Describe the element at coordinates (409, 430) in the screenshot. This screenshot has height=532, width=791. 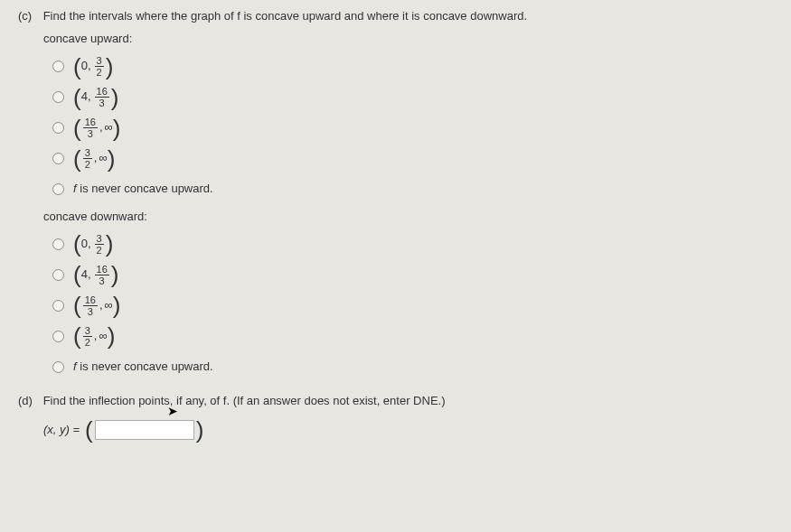
I see `inflection-input-row: (x, y) = ( )` at that location.